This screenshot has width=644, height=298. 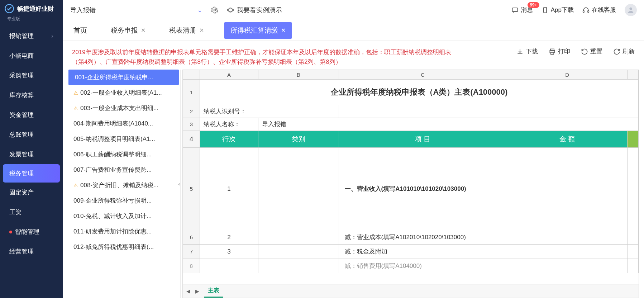 What do you see at coordinates (32, 56) in the screenshot?
I see `sidebar-item: 小畅电商` at bounding box center [32, 56].